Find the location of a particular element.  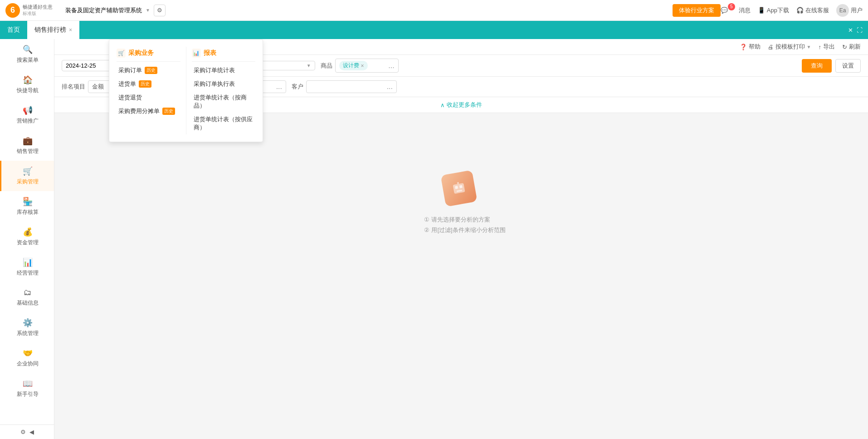

close-window-icon: ✕ is located at coordinates (851, 30).